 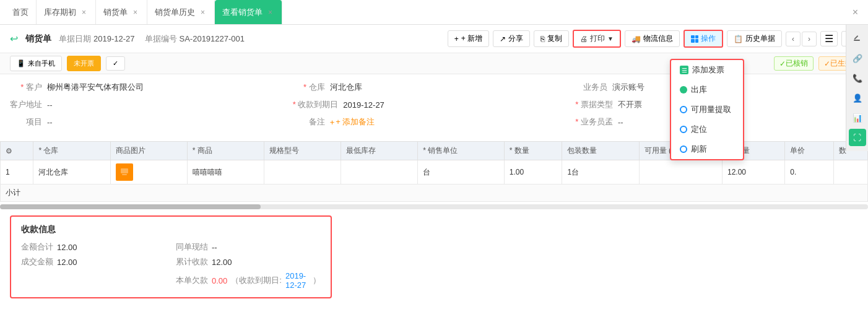 I want to click on print-label: 打印, so click(x=597, y=38).